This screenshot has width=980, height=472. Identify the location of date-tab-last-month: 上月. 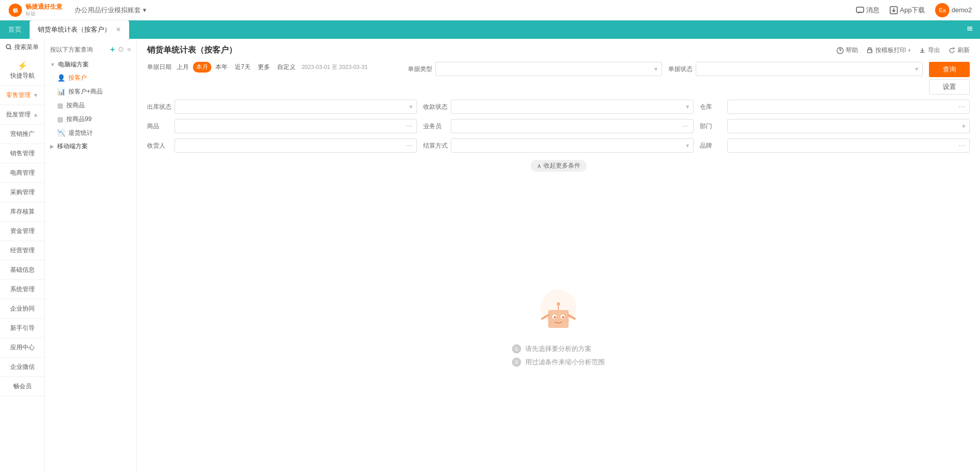
(183, 67).